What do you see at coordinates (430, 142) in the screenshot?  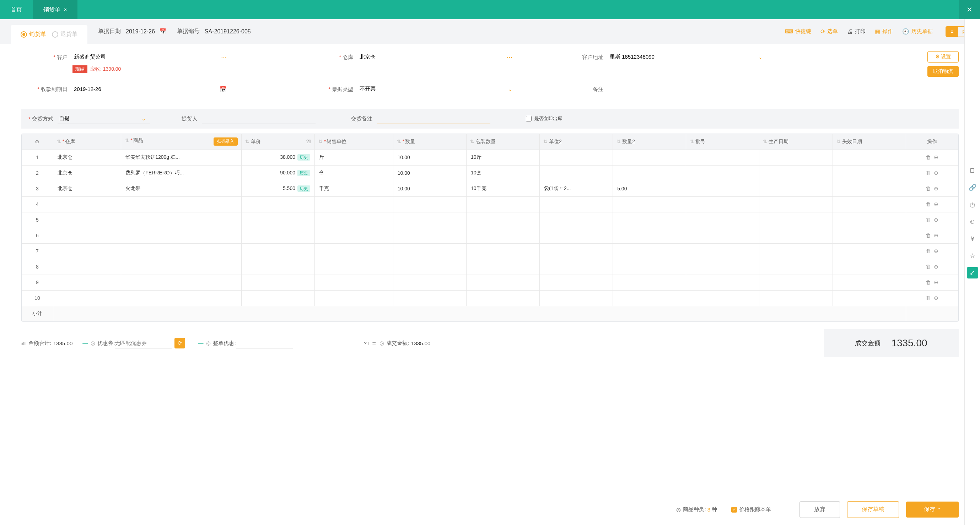 I see `header-qty: ⇅*数量` at bounding box center [430, 142].